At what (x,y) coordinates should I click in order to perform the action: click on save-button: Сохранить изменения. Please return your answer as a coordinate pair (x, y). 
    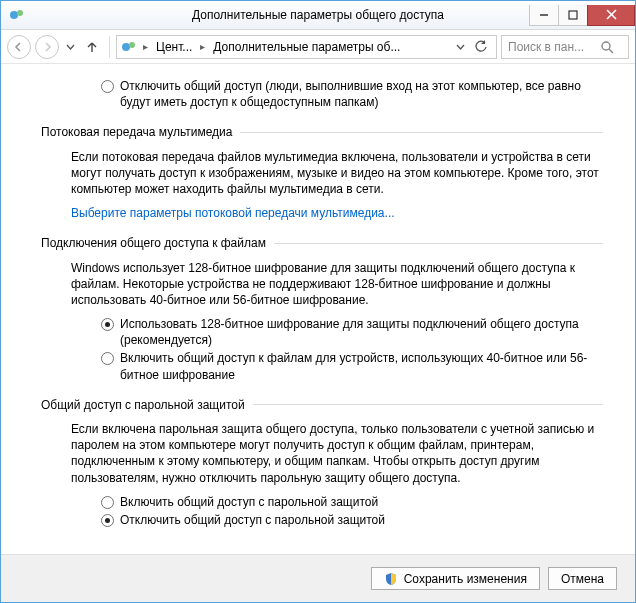
    Looking at the image, I should click on (456, 578).